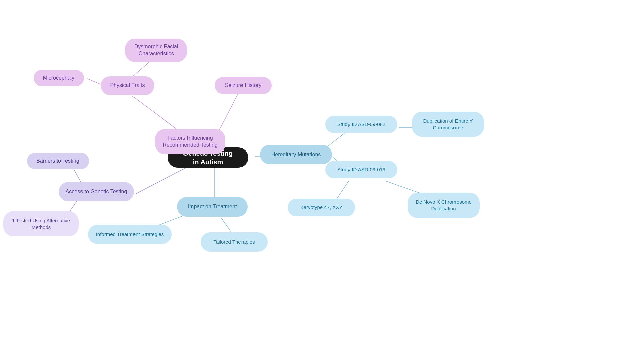  What do you see at coordinates (130, 234) in the screenshot?
I see `informed-treatment-label: Informed Treatment Strategies` at bounding box center [130, 234].